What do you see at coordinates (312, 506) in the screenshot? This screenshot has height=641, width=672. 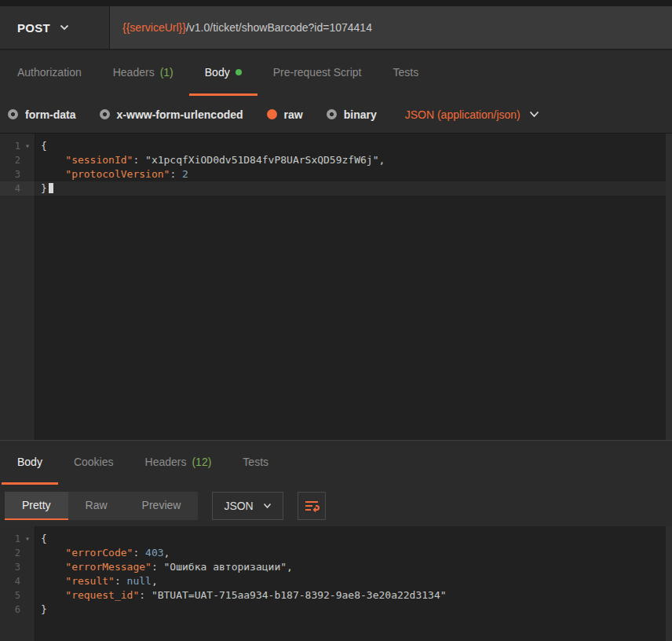 I see `wrap-lines-button` at bounding box center [312, 506].